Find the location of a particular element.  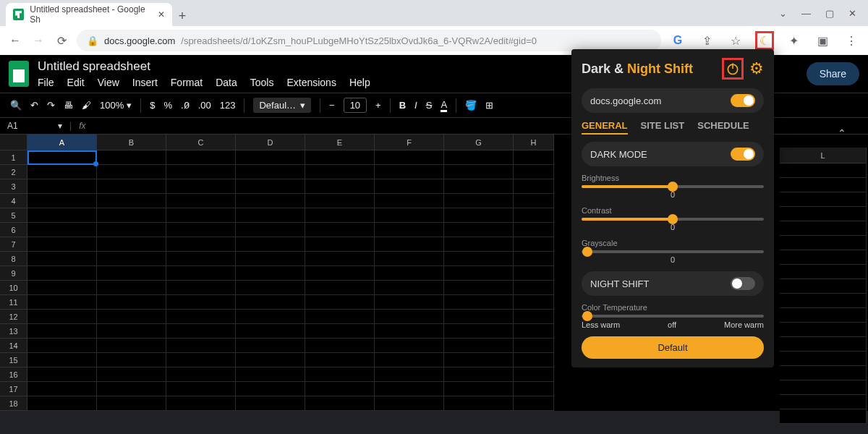

night-shift-switch is located at coordinates (743, 284).